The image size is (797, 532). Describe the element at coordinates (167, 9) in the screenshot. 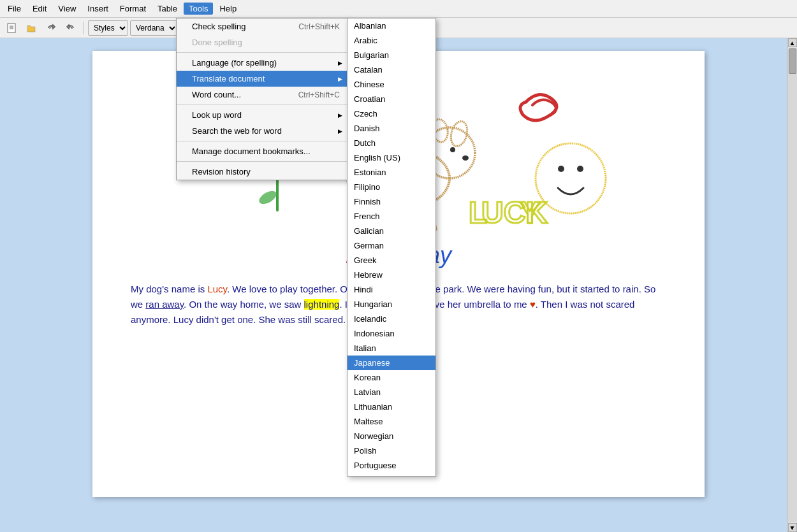

I see `menubar-table: Table` at that location.